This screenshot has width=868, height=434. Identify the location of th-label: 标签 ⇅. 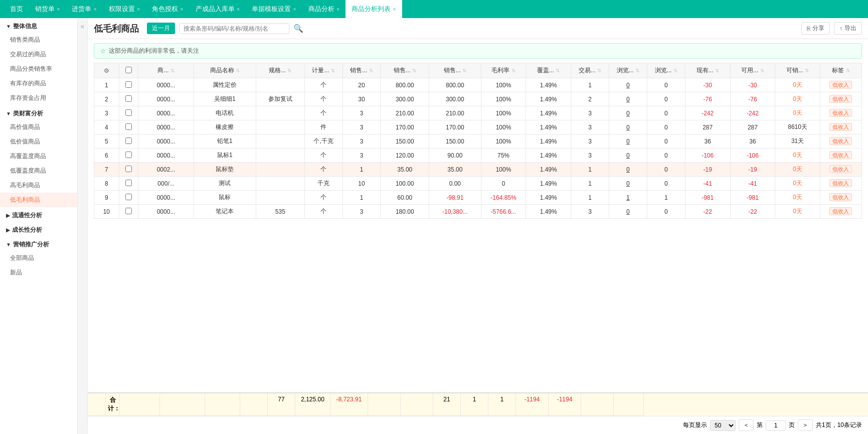
(840, 71).